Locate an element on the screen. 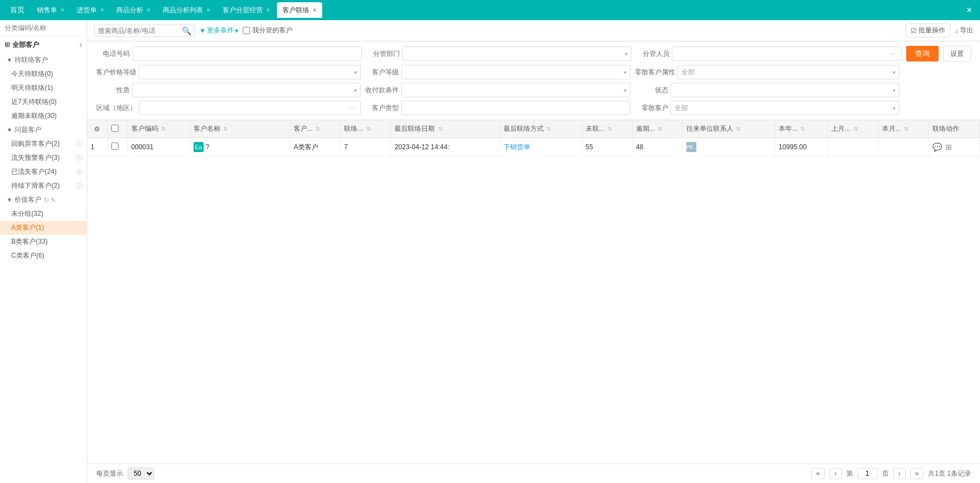 The height and width of the screenshot is (483, 980). close-contact-tab-icon: × is located at coordinates (314, 10).